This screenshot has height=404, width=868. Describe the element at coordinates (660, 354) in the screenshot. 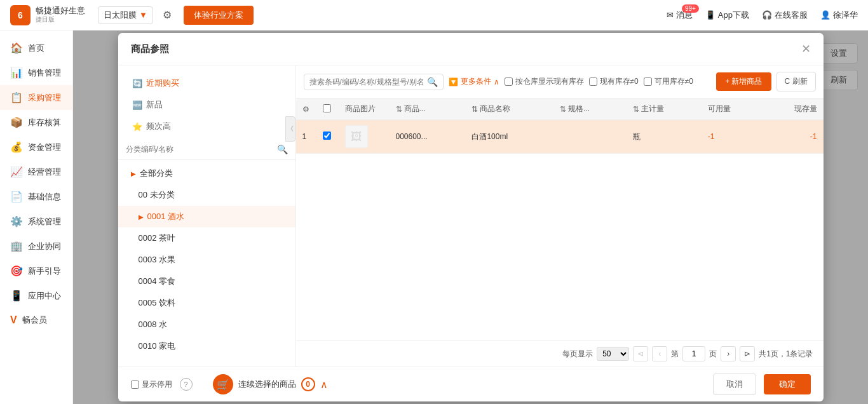

I see `page-prev-button: ‹` at that location.